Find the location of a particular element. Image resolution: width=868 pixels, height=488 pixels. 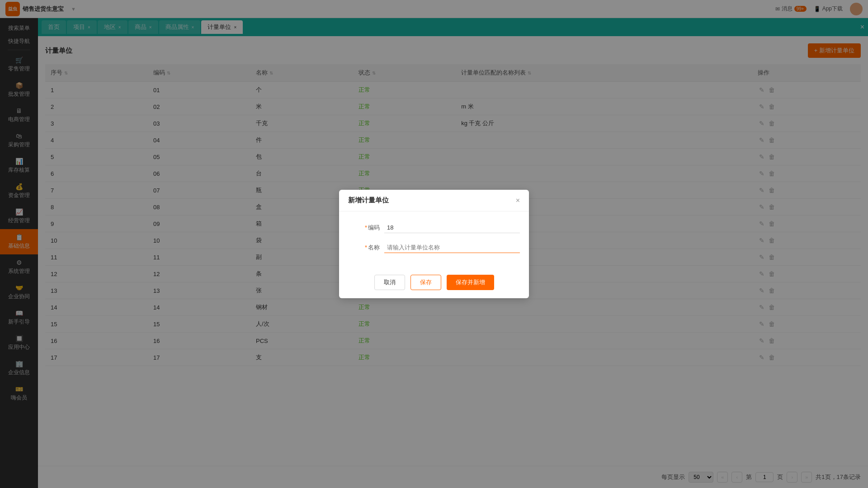

modal-title: 新增计量单位 is located at coordinates (368, 201).